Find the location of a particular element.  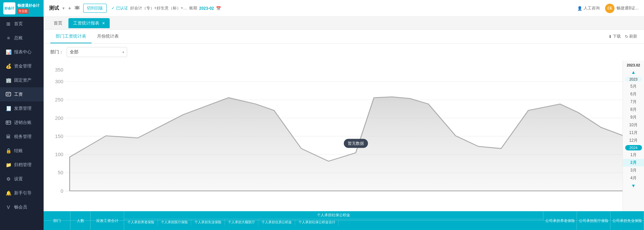

logo-icon: 好会计 is located at coordinates (9, 8).